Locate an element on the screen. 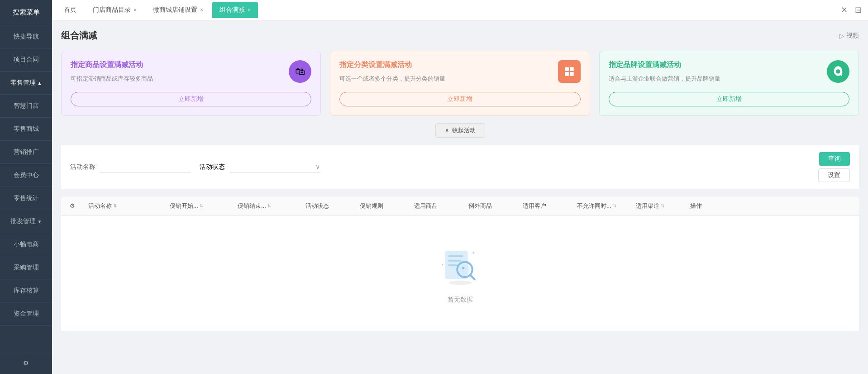 The height and width of the screenshot is (374, 868). collapse-activity-button: ∧ 收起活动 is located at coordinates (460, 130).